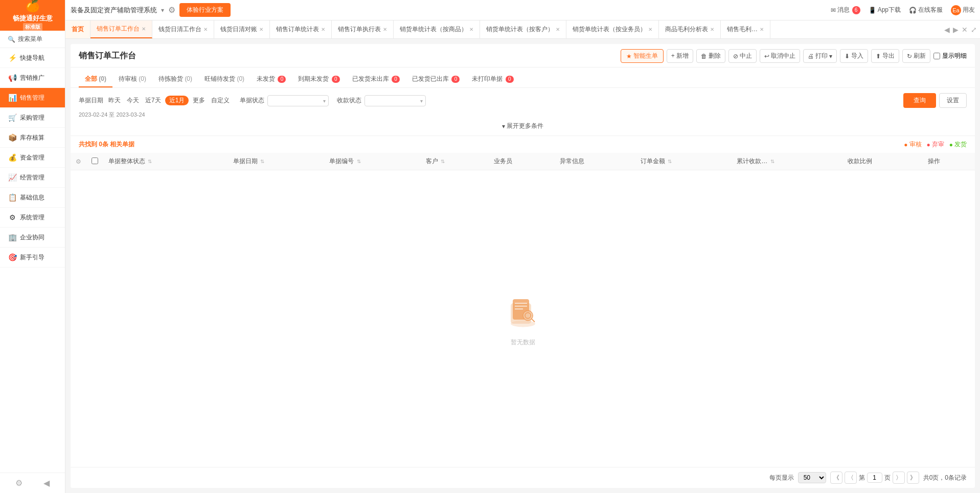 The image size is (980, 493). Describe the element at coordinates (642, 56) in the screenshot. I see `smart-bill-btn: ★ 智能生单` at that location.